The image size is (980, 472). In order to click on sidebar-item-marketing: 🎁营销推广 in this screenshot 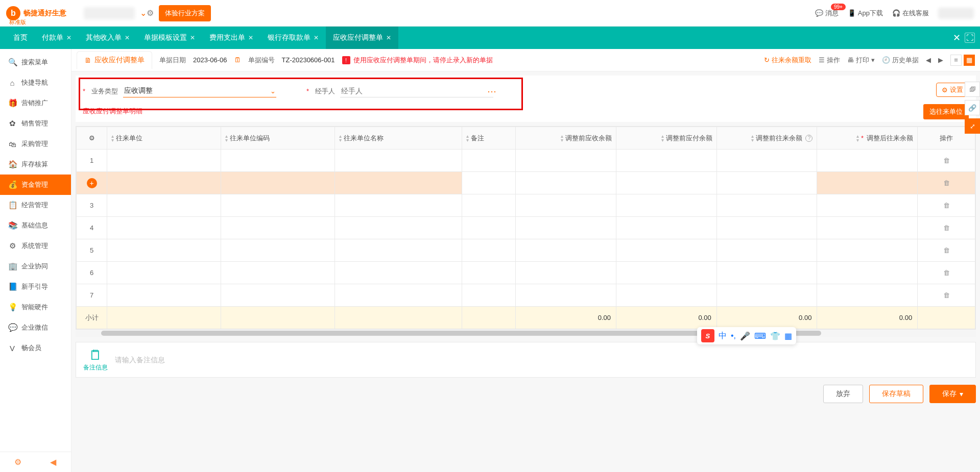, I will do `click(36, 103)`.